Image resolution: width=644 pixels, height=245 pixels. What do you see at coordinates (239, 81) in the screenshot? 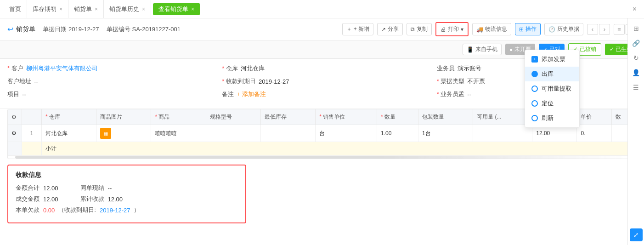
I see `due-date-label: 收款到期日` at bounding box center [239, 81].